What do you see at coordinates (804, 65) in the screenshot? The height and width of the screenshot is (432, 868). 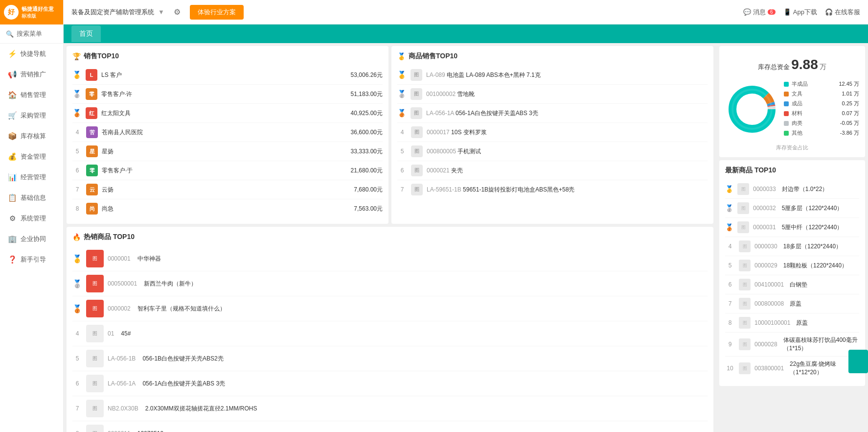 I see `inventory-value: 9.88` at bounding box center [804, 65].